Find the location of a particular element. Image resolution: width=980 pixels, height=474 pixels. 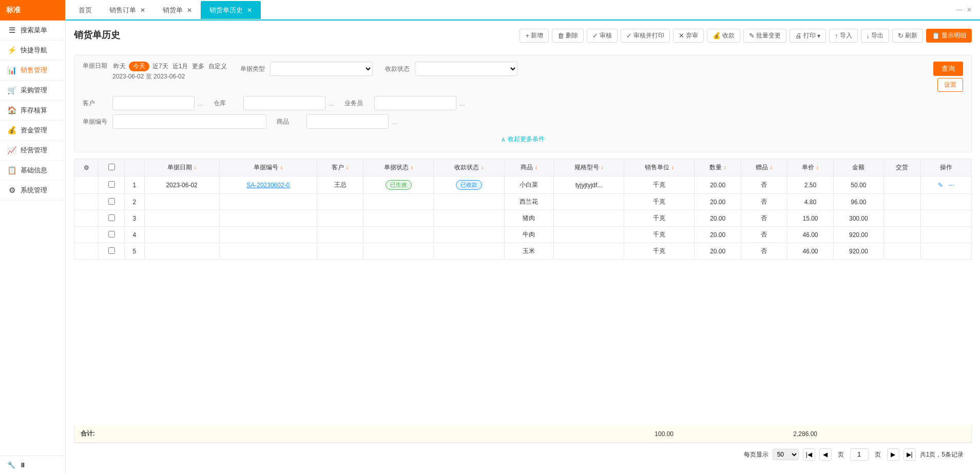

per-page-select: 50 100 is located at coordinates (785, 455).